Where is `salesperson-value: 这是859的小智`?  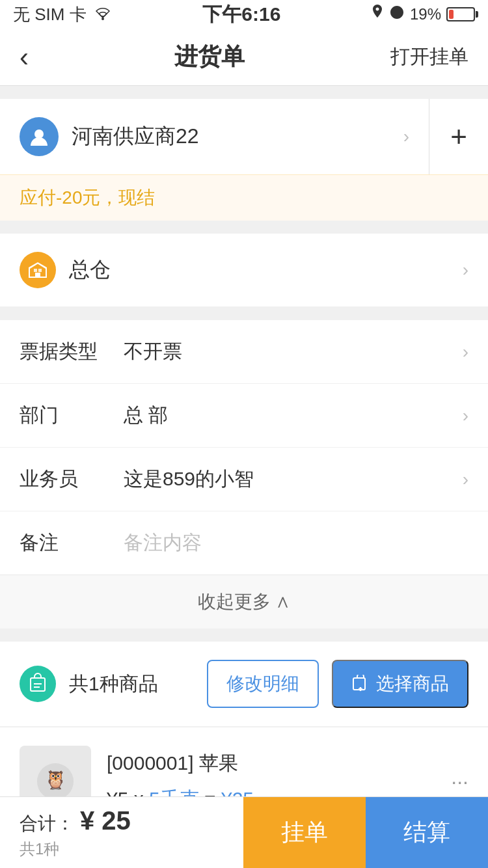
salesperson-value: 这是859的小智 is located at coordinates (290, 479).